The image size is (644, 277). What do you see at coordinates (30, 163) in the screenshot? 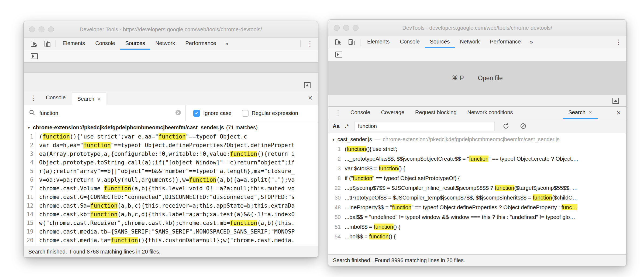
I see `line-number: 4` at bounding box center [30, 163].